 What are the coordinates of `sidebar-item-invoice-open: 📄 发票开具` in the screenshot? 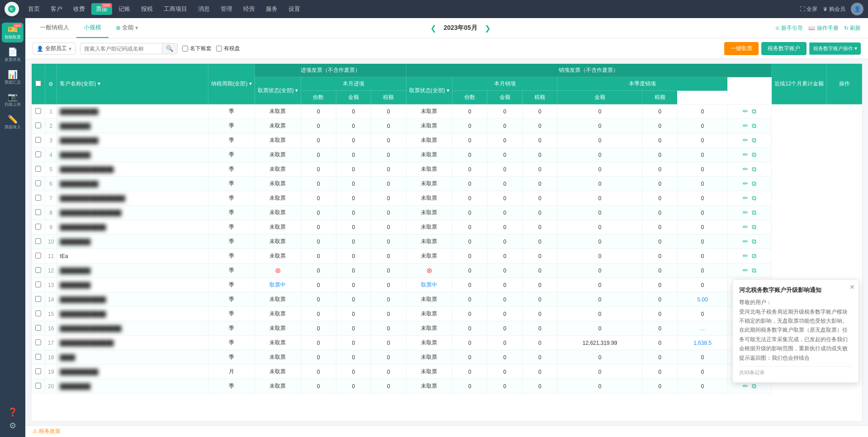 It's located at (13, 55).